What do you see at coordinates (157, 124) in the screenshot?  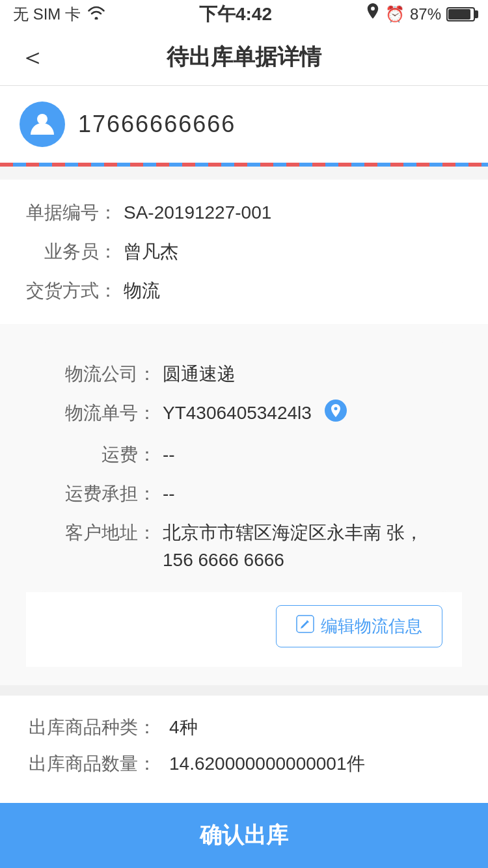 I see `user-phone: 17666666666` at bounding box center [157, 124].